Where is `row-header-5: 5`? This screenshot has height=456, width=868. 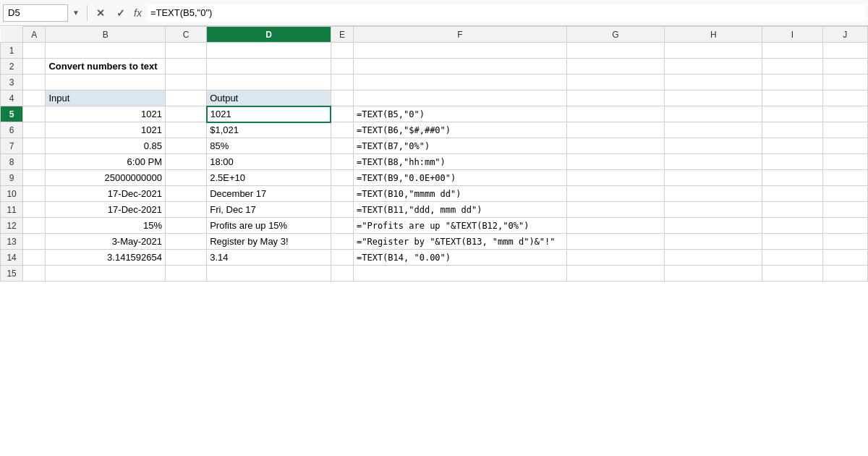
row-header-5: 5 is located at coordinates (12, 114).